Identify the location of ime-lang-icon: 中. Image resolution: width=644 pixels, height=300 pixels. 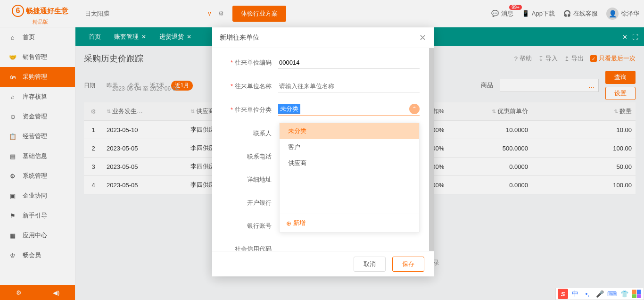
(575, 294).